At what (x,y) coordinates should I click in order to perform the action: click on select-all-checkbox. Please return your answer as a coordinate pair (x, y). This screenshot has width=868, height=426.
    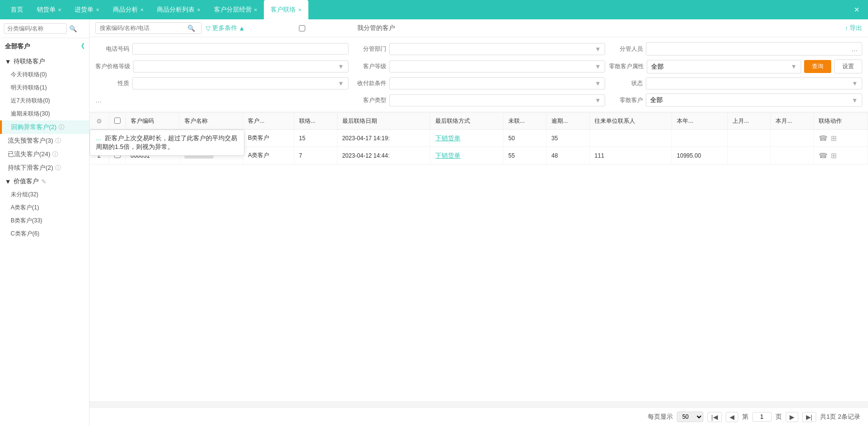
    Looking at the image, I should click on (117, 121).